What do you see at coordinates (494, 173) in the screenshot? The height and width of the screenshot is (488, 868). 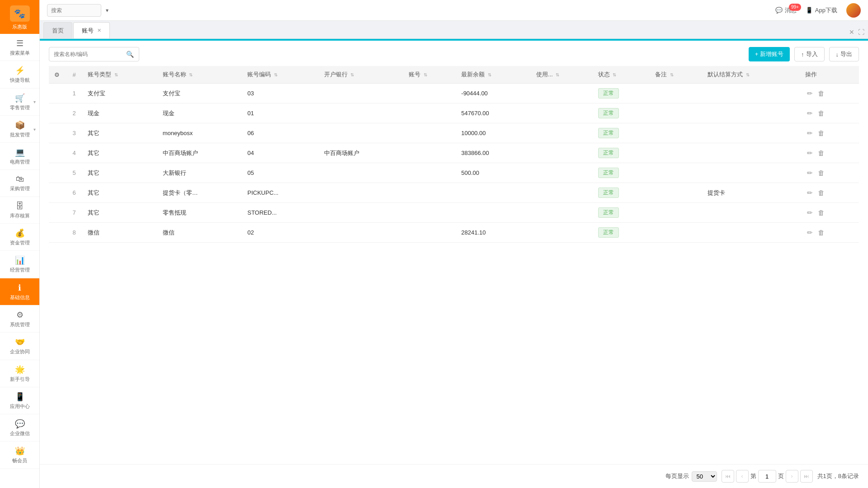 I see `row-balance-4: 500.00` at bounding box center [494, 173].